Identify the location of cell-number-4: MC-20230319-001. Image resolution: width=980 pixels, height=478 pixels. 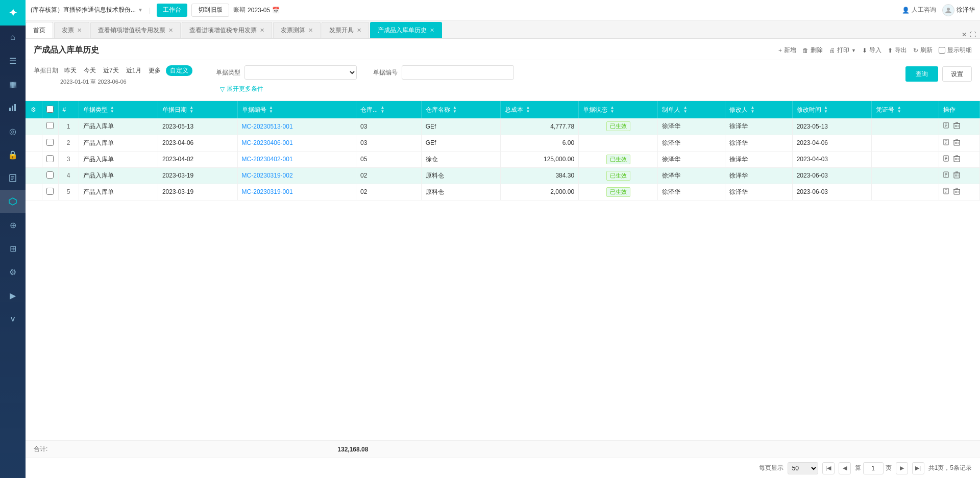
(297, 192).